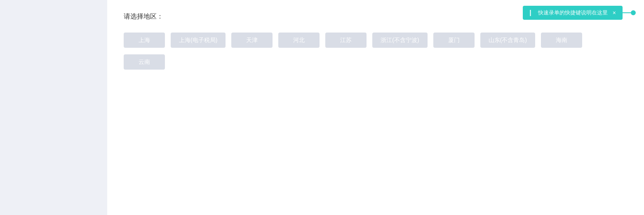  Describe the element at coordinates (508, 40) in the screenshot. I see `region-btn-shandong: 山东(不含青岛)` at that location.